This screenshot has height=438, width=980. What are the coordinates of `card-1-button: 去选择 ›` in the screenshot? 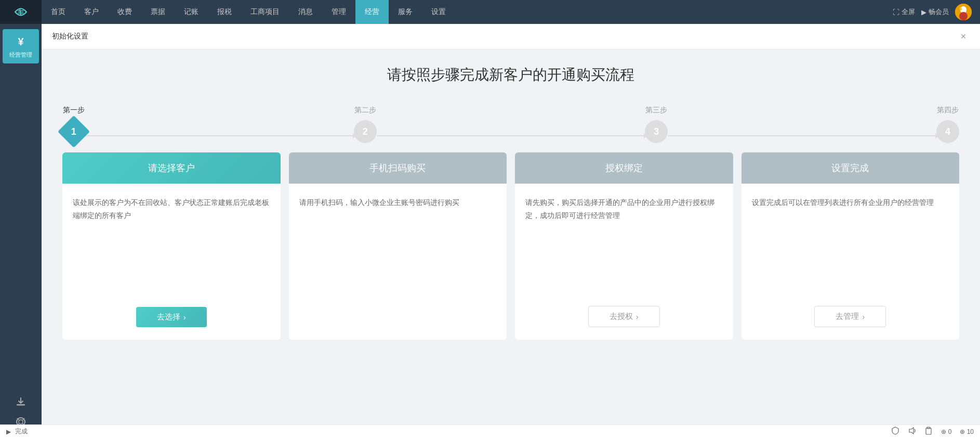 It's located at (171, 317).